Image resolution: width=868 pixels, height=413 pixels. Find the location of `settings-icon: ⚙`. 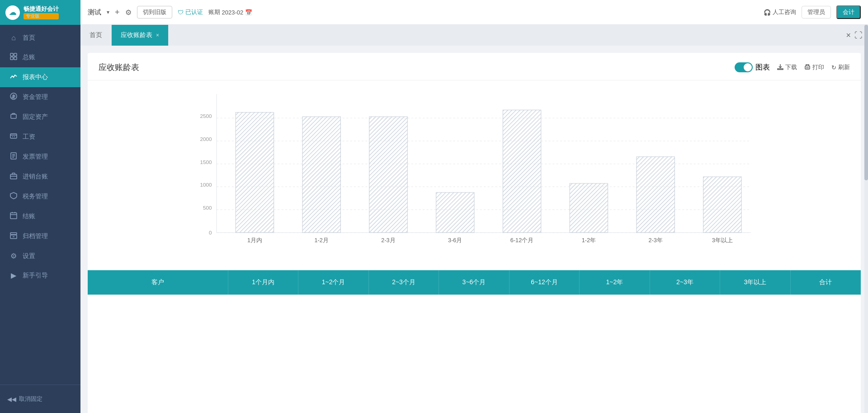

settings-icon: ⚙ is located at coordinates (14, 256).